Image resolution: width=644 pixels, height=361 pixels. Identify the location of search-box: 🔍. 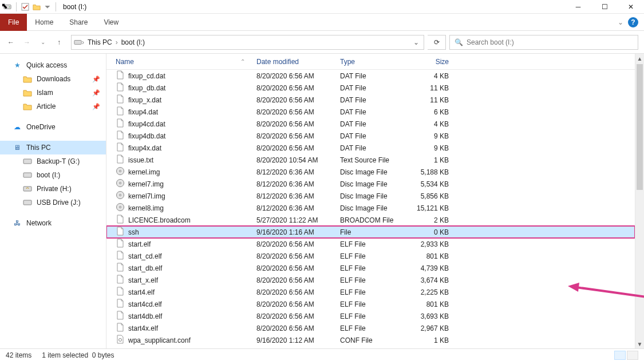
(544, 42).